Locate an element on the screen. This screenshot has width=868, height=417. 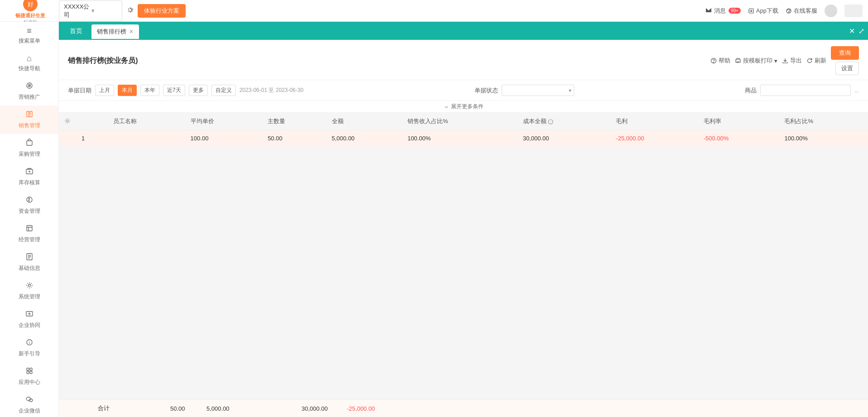
tab-bar-expand-icon: ⤢ is located at coordinates (861, 31).